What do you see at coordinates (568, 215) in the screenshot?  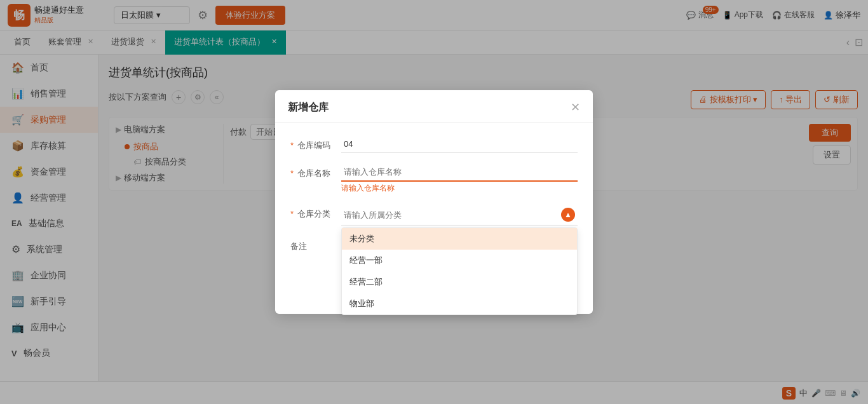 I see `category-chevron-icon: ▲` at bounding box center [568, 215].